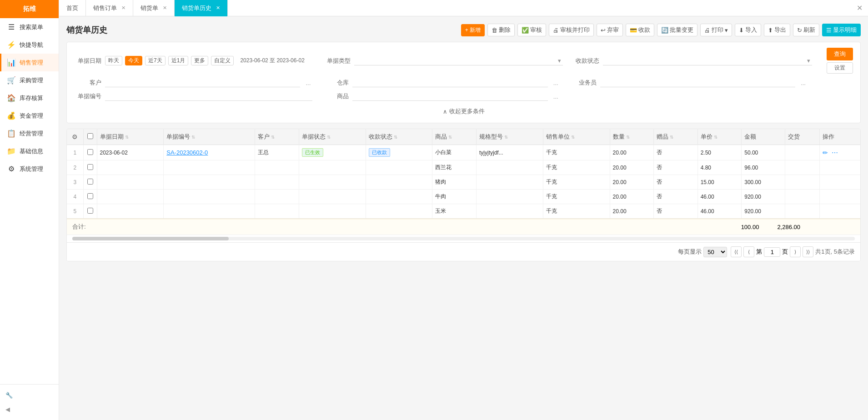  I want to click on setting-button: 设置, so click(840, 68).